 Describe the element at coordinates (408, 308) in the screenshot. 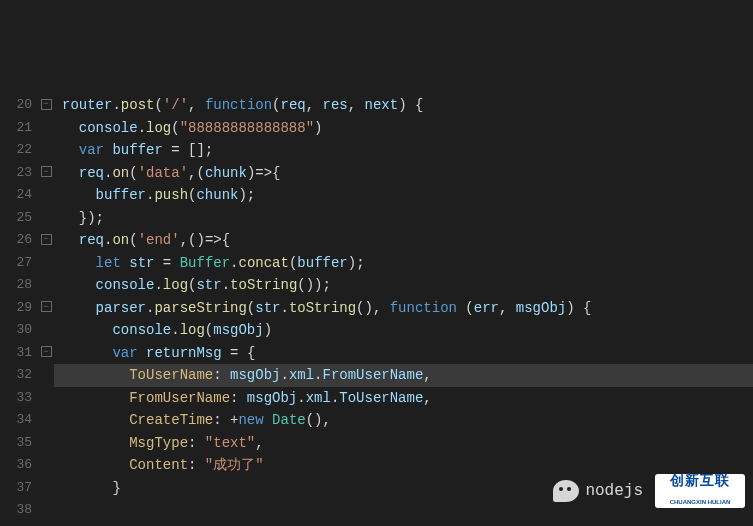

I see `code-line: parser.parseString(str.toString(), funct…` at that location.